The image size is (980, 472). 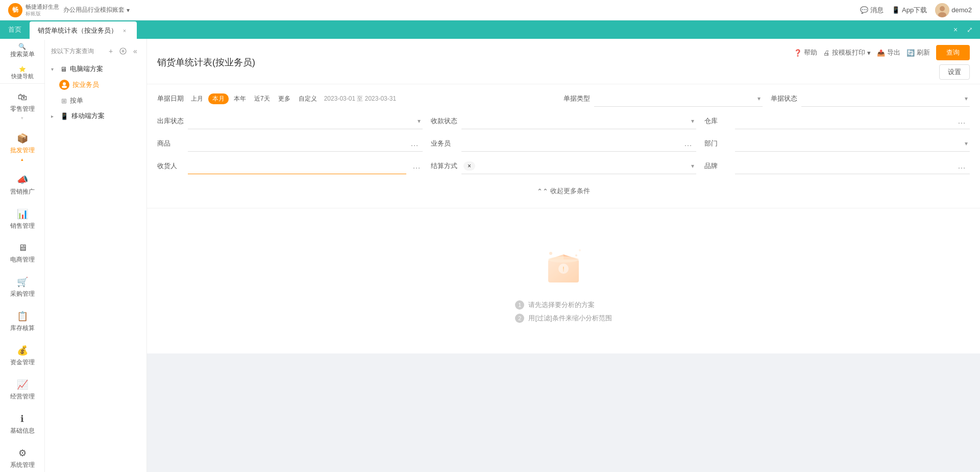 I want to click on collapse-panel-btn: «, so click(x=135, y=51).